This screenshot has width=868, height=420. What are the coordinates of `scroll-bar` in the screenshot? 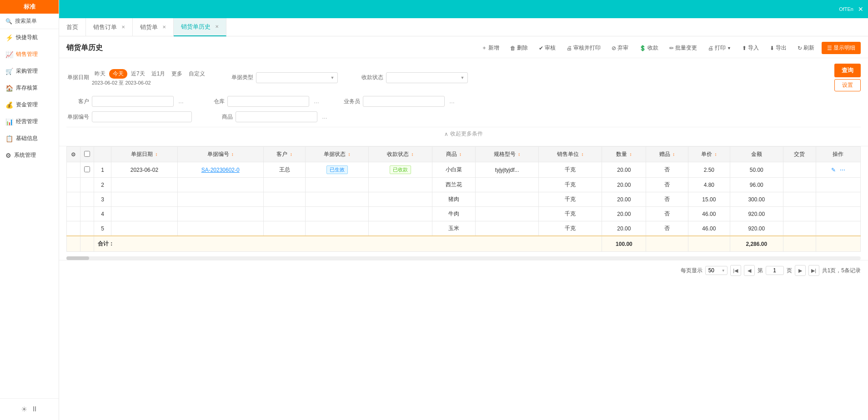 It's located at (464, 258).